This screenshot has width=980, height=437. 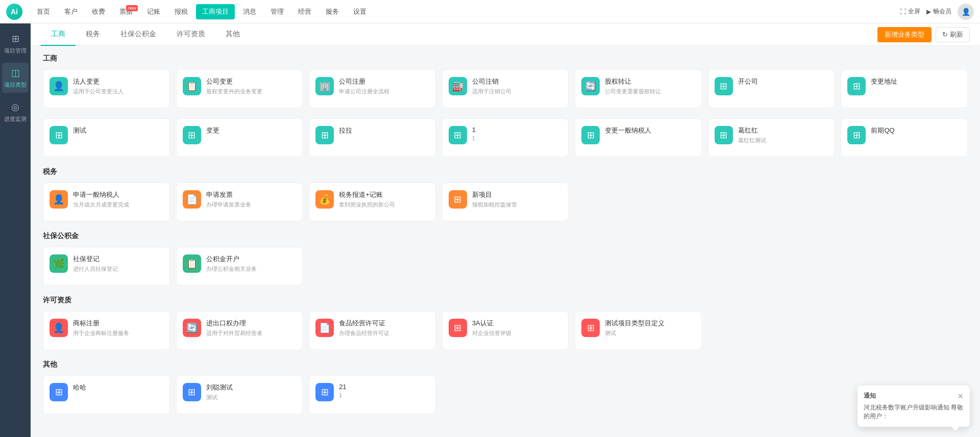 What do you see at coordinates (118, 131) in the screenshot?
I see `card-name-1-0: 测试` at bounding box center [118, 131].